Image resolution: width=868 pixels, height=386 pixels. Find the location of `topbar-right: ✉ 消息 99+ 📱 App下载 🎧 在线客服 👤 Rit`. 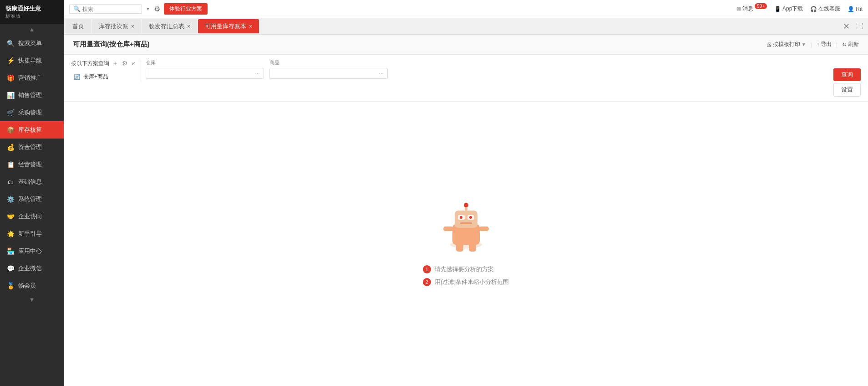

topbar-right: ✉ 消息 99+ 📱 App下载 🎧 在线客服 👤 Rit is located at coordinates (799, 9).